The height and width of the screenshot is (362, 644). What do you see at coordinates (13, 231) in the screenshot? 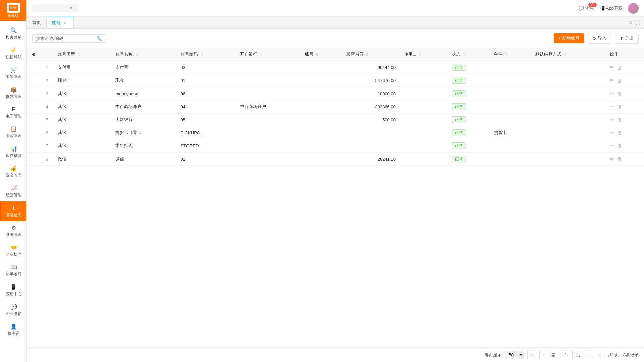
I see `sidebar-item-system: ⚙ 系统管理` at bounding box center [13, 231].